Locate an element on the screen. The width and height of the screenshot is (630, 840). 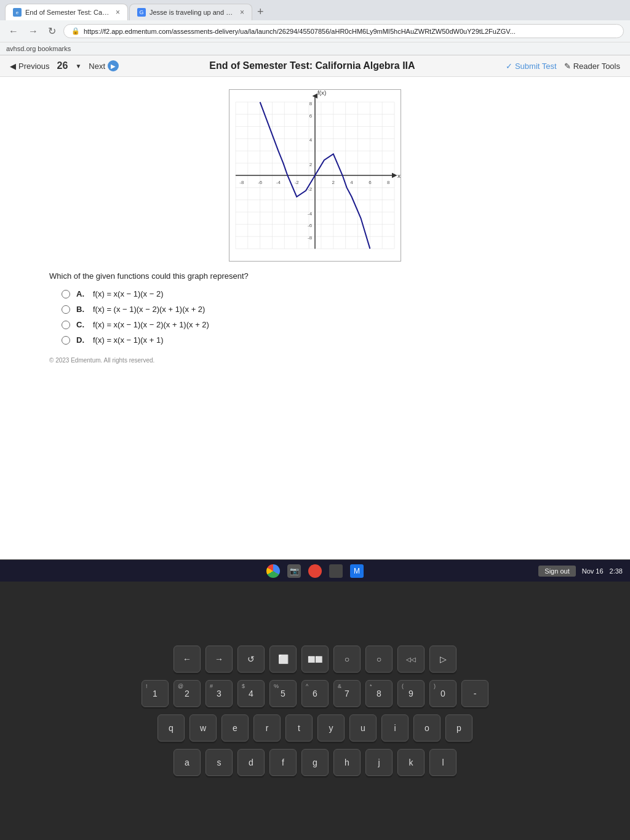
submit-test-button: ✓ Submit Test is located at coordinates (532, 66).